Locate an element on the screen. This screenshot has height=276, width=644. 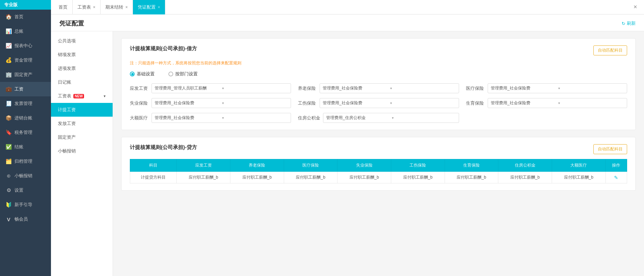
sidebar-item-funds: 💰 资金管理 is located at coordinates (25, 60).